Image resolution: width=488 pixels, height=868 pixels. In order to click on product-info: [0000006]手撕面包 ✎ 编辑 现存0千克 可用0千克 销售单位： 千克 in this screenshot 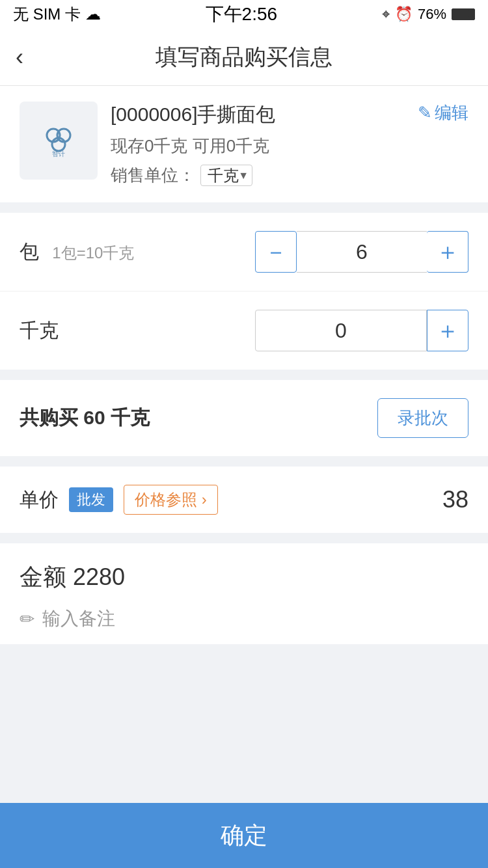, I will do `click(290, 144)`.